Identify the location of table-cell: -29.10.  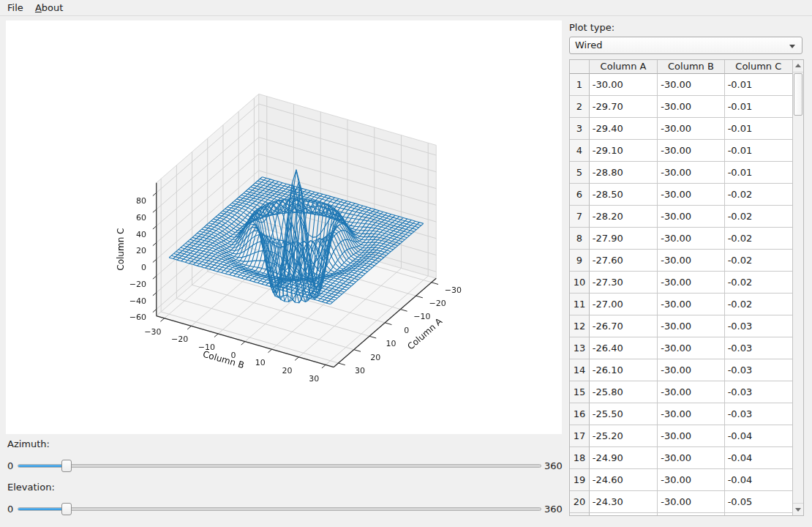
(623, 151).